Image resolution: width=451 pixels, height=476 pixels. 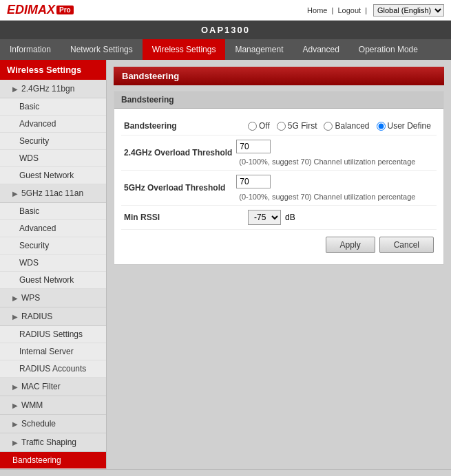 I want to click on nav-item-advanced: Advanced, so click(x=321, y=50).